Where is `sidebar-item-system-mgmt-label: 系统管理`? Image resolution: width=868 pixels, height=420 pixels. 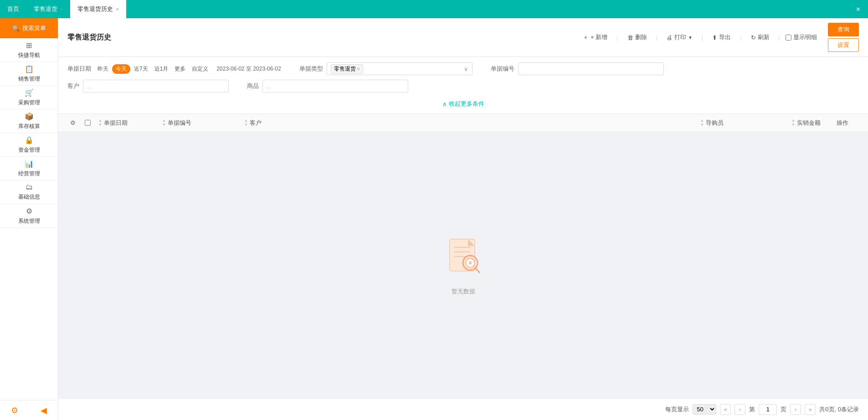
sidebar-item-system-mgmt-label: 系统管理 is located at coordinates (29, 221).